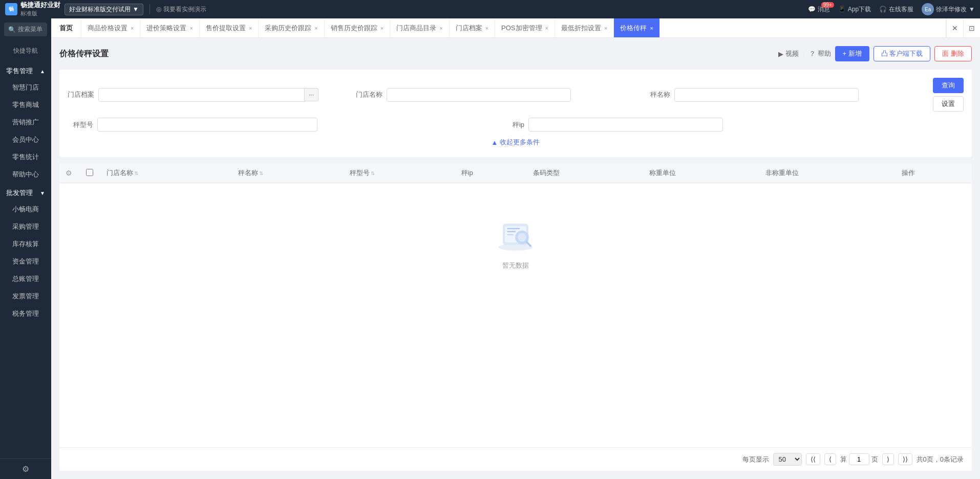  What do you see at coordinates (820, 54) in the screenshot?
I see `help-link: ？ 帮助` at bounding box center [820, 54].